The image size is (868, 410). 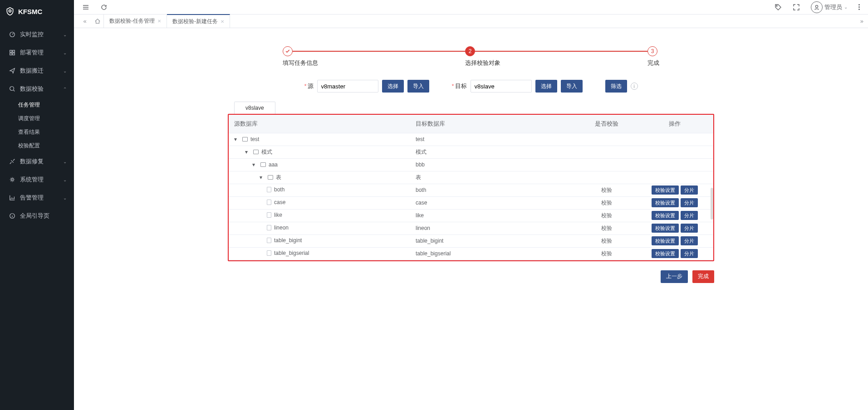 I want to click on tab-label: 数据校验-新建任务, so click(x=195, y=22).